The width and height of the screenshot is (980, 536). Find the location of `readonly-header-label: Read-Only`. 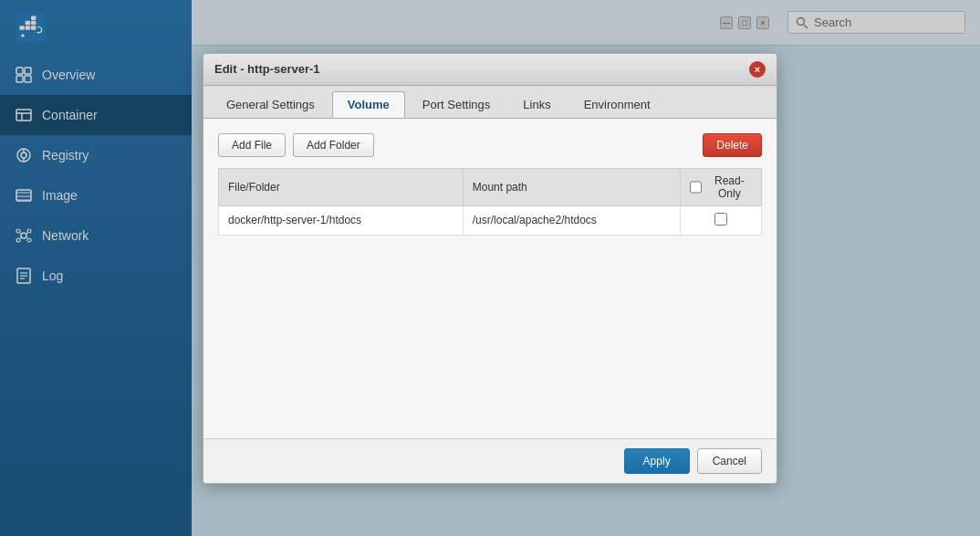

readonly-header-label: Read-Only is located at coordinates (730, 187).